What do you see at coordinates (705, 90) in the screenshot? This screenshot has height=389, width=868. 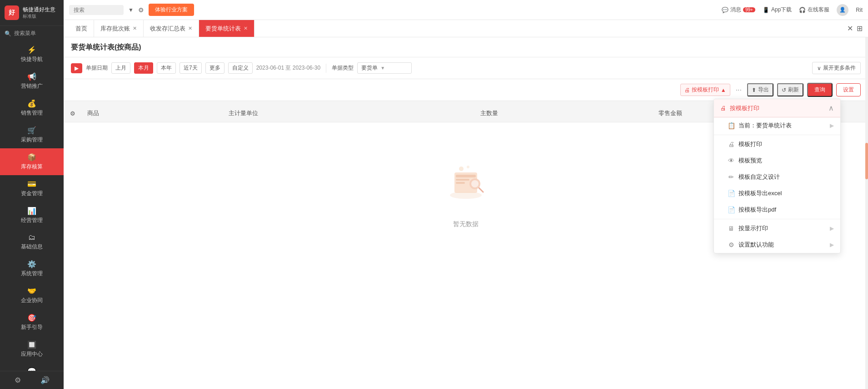 I see `print-template-btn: 🖨 按模板打印 ▲` at bounding box center [705, 90].